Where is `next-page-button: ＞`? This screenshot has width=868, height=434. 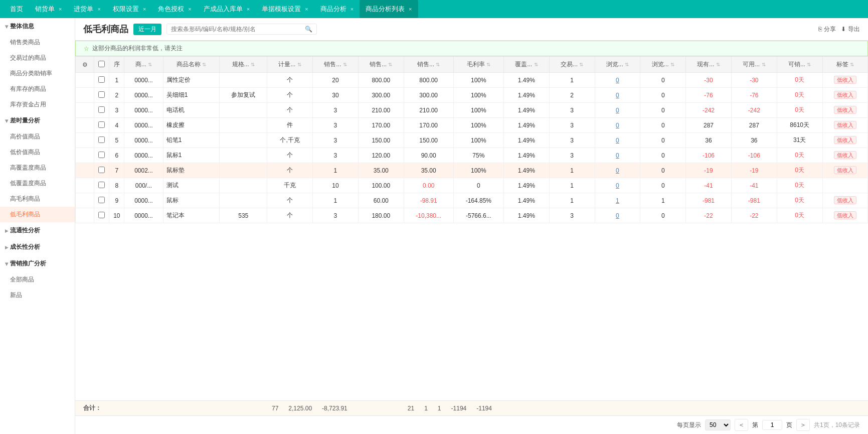
next-page-button: ＞ is located at coordinates (803, 425).